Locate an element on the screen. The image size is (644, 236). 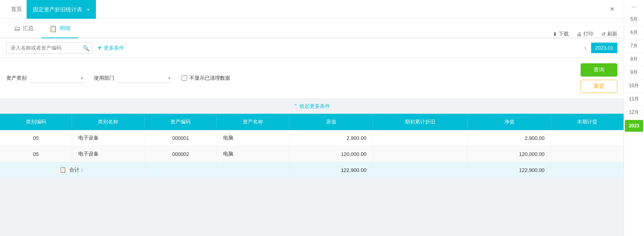
sidebar-month-item: 8月 is located at coordinates (634, 59).